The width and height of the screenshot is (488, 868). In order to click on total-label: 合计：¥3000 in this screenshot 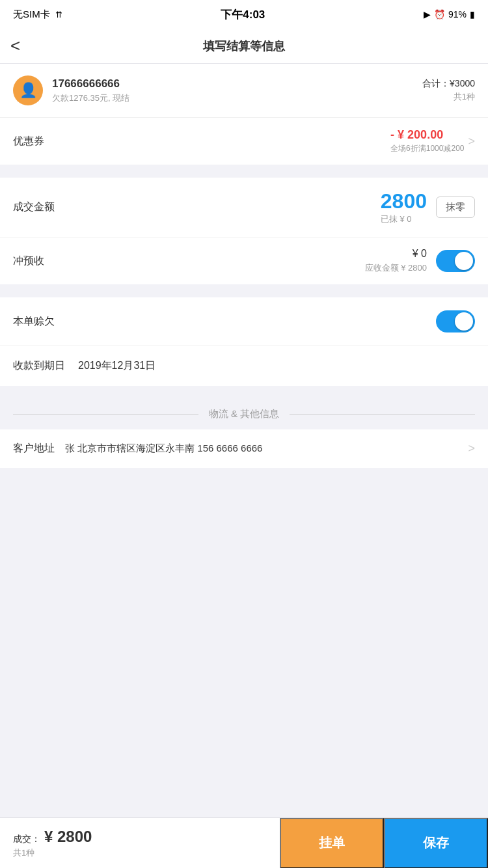, I will do `click(449, 84)`.